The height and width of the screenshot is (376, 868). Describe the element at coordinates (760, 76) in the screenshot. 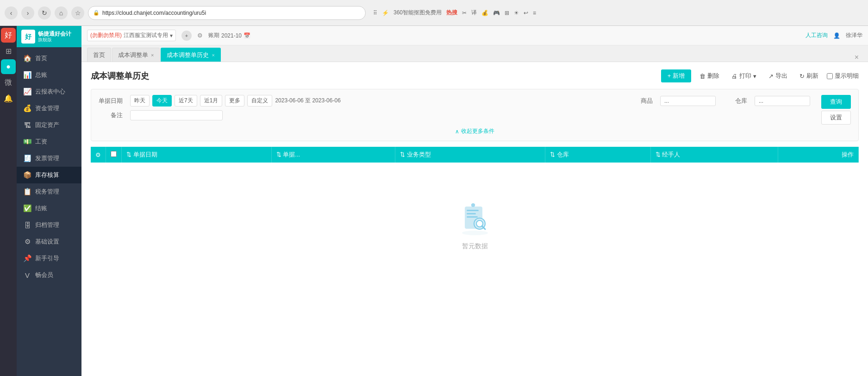

I see `page-actions: + 新增 🗑 删除 🖨 打印 ▾ ↗ 导出 ↻` at that location.